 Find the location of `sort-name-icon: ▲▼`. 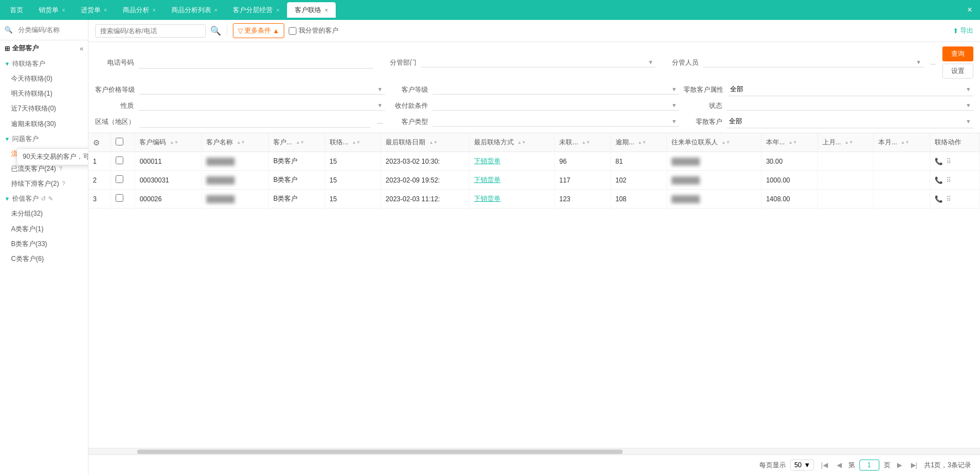

sort-name-icon: ▲▼ is located at coordinates (241, 143).